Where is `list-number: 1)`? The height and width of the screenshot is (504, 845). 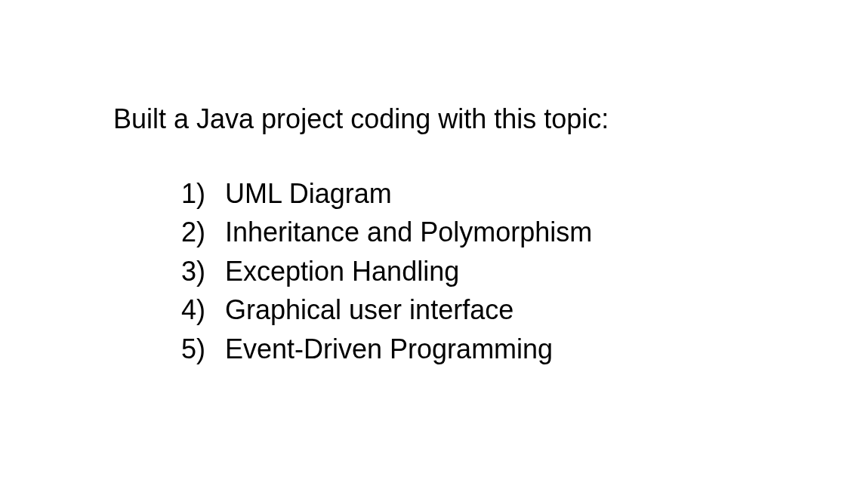
list-number: 1) is located at coordinates (182, 194).